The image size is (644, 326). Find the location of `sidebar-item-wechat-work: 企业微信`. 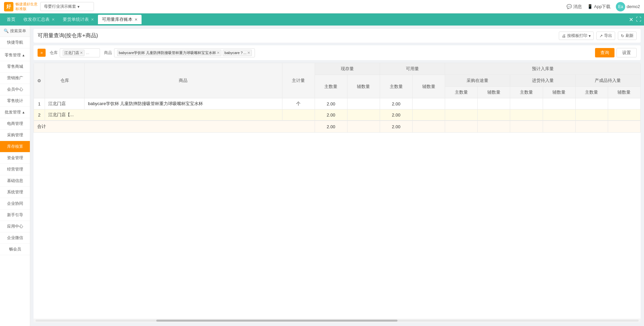

sidebar-item-wechat-work: 企业微信 is located at coordinates (15, 238).